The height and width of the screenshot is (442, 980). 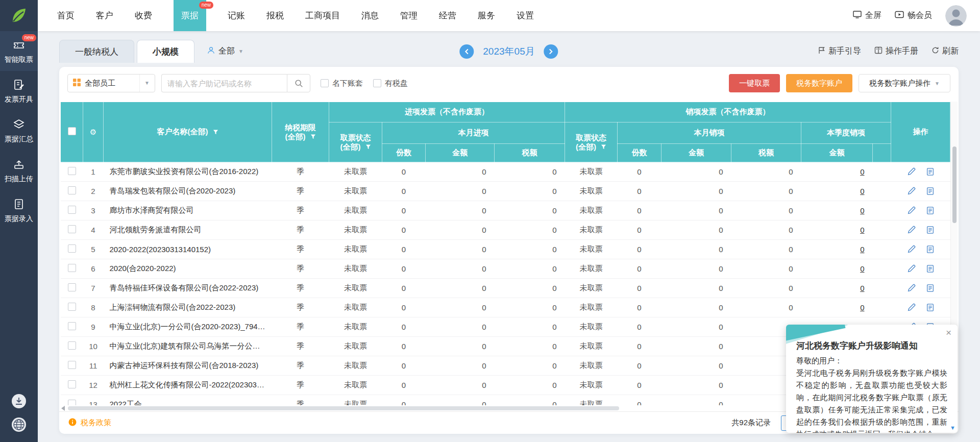 What do you see at coordinates (188, 172) in the screenshot?
I see `customer-name: 东莞市鹏玻实业投资有限公司(合2016-2022)` at bounding box center [188, 172].